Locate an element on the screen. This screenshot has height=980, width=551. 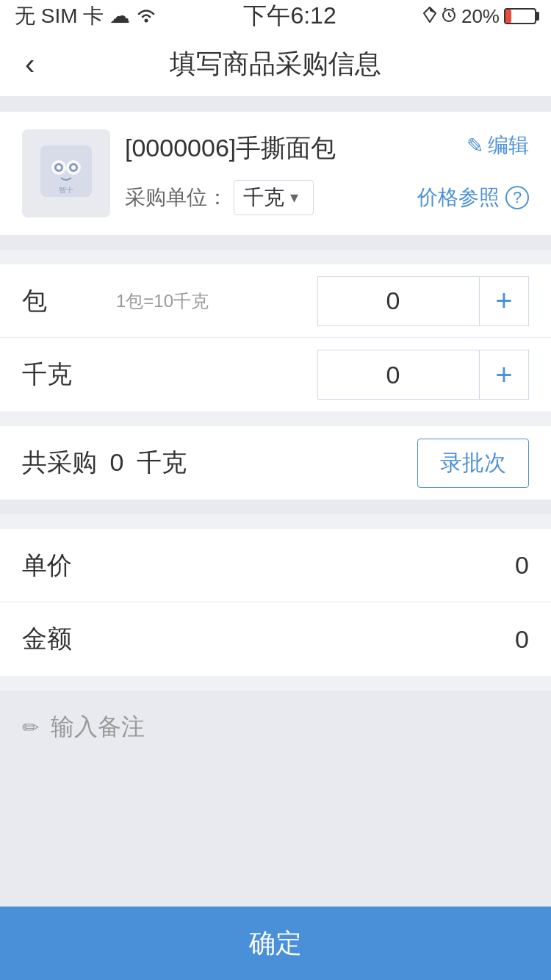
bao-input-wrapper: + is located at coordinates (423, 301).